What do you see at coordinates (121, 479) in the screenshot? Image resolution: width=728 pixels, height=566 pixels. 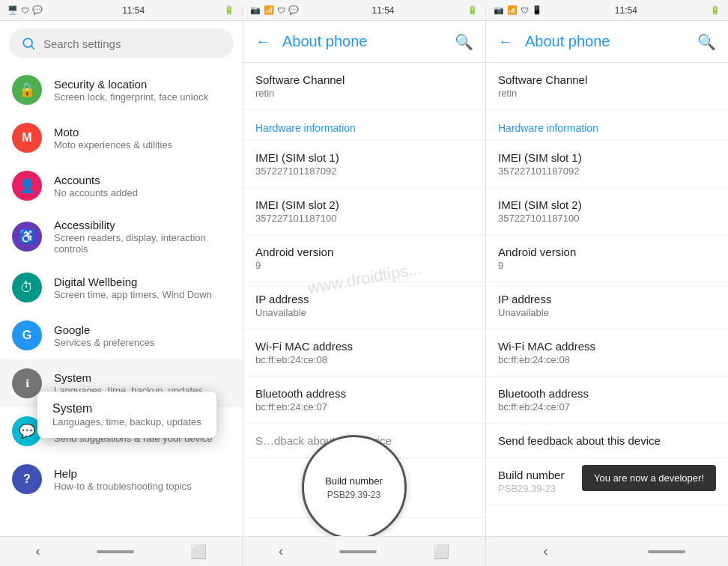 I see `sidebar-item-help: ? Help How-to & troubleshooting topics` at bounding box center [121, 479].